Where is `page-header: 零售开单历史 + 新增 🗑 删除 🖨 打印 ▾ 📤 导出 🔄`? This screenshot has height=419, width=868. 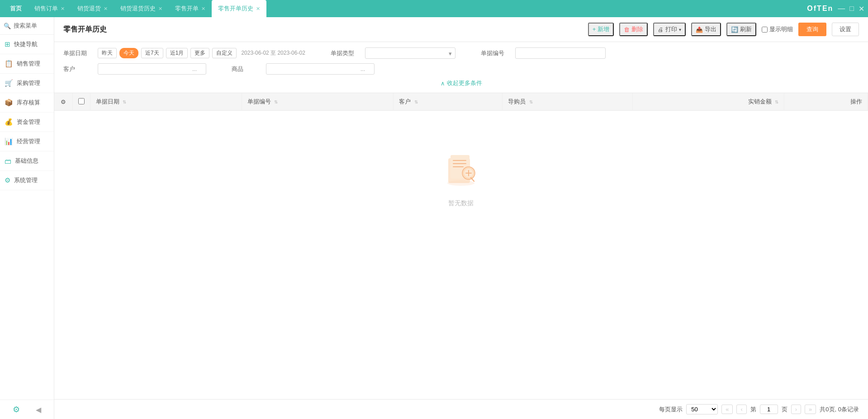 page-header: 零售开单历史 + 新增 🗑 删除 🖨 打印 ▾ 📤 导出 🔄 is located at coordinates (461, 30).